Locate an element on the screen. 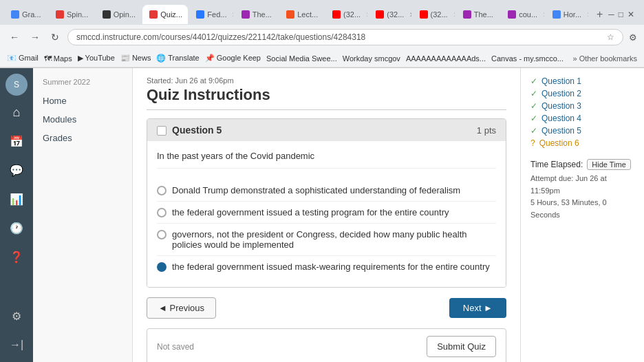 The width and height of the screenshot is (644, 362). answer-option-2: the federal government issued a testing … is located at coordinates (326, 213).